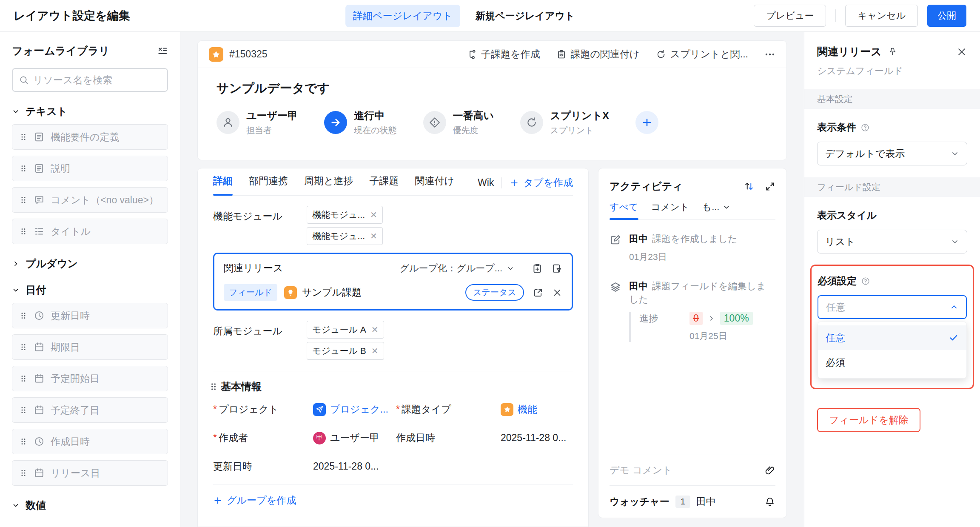 The image size is (980, 527). I want to click on tab-cycle-progress: 周期と進捗, so click(329, 185).